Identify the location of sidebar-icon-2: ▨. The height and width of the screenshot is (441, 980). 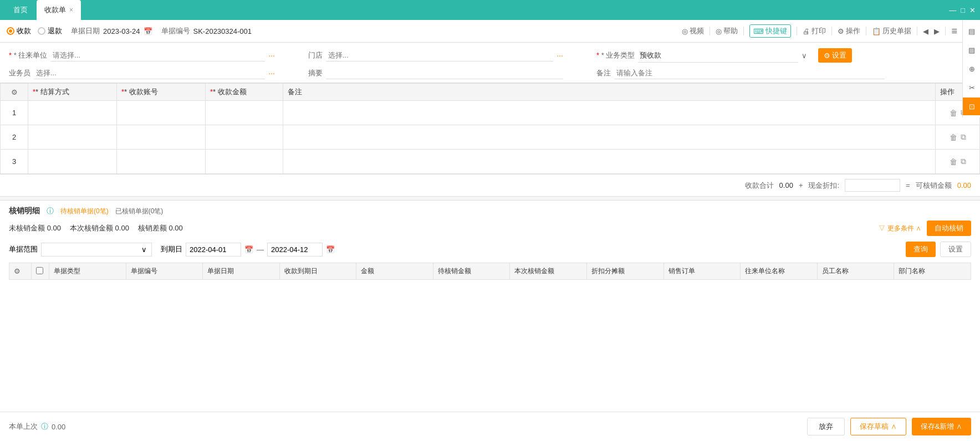
(971, 50).